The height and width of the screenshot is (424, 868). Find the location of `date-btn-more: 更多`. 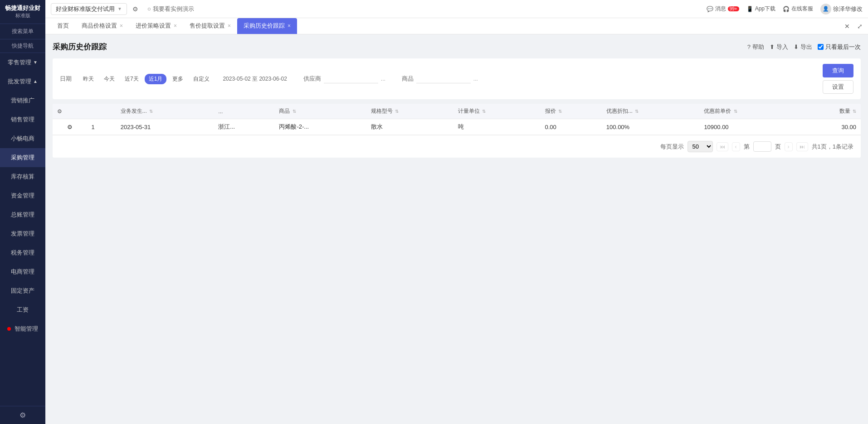

date-btn-more: 更多 is located at coordinates (178, 79).